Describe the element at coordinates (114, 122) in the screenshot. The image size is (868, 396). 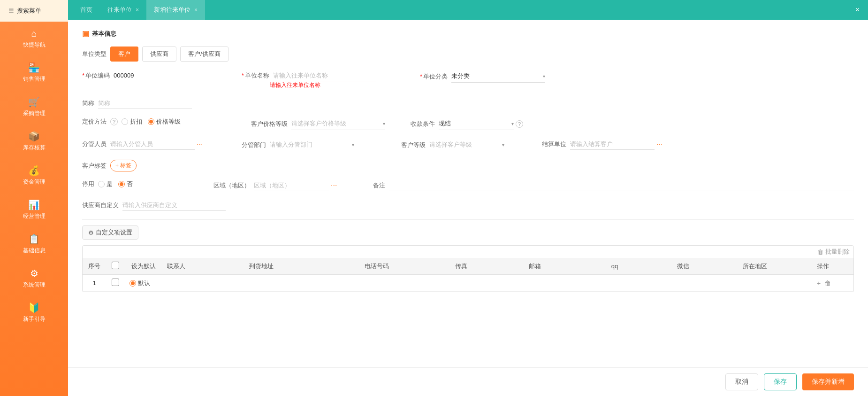
I see `help-icon: ?` at that location.